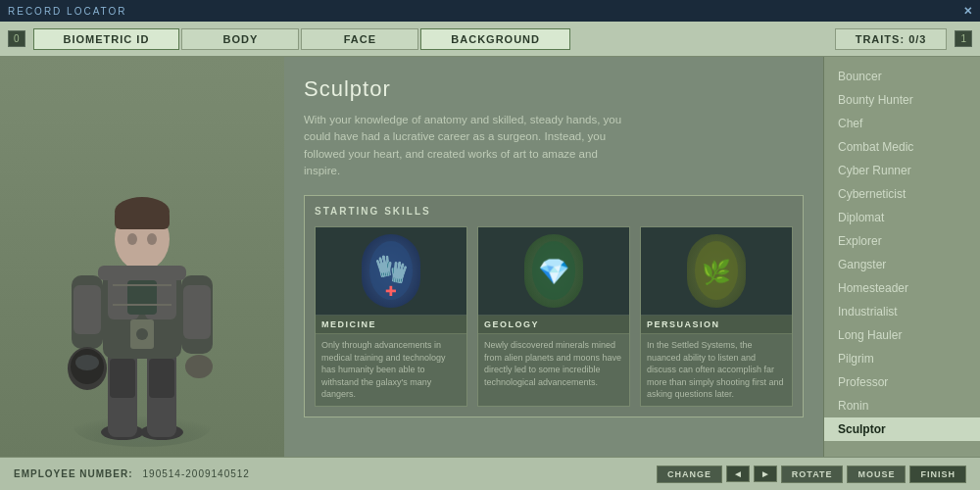  What do you see at coordinates (690, 474) in the screenshot?
I see `change-button: CHANGE` at bounding box center [690, 474].